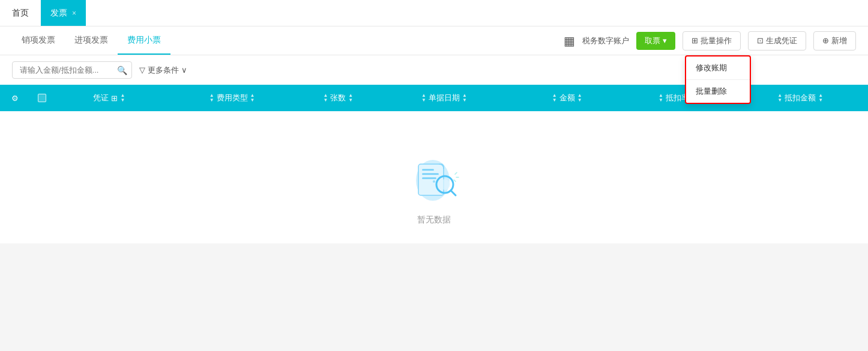  Describe the element at coordinates (20, 13) in the screenshot. I see `home-nav-item: 首页` at that location.